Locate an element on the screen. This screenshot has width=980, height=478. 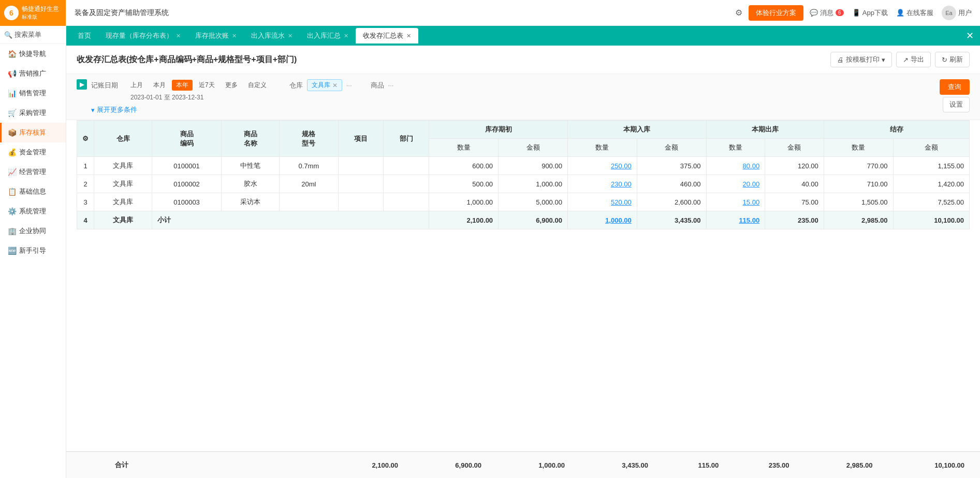
settings-icon: ⚙ is located at coordinates (739, 12).